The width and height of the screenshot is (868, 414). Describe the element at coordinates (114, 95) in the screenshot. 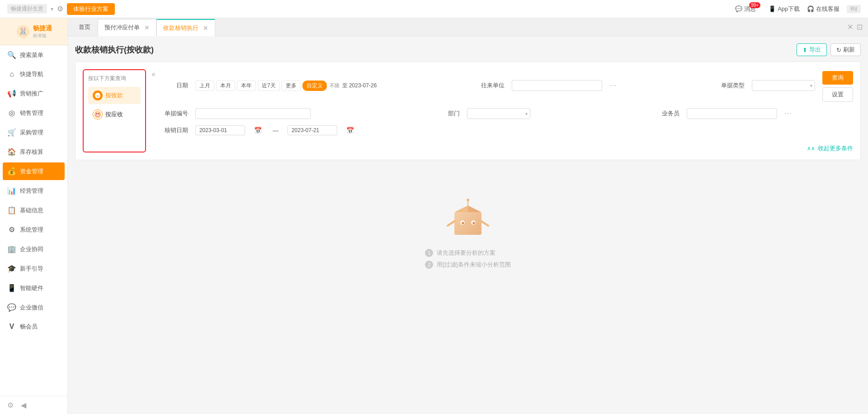

I see `filter-option-receipt: ¥ 按收款` at that location.